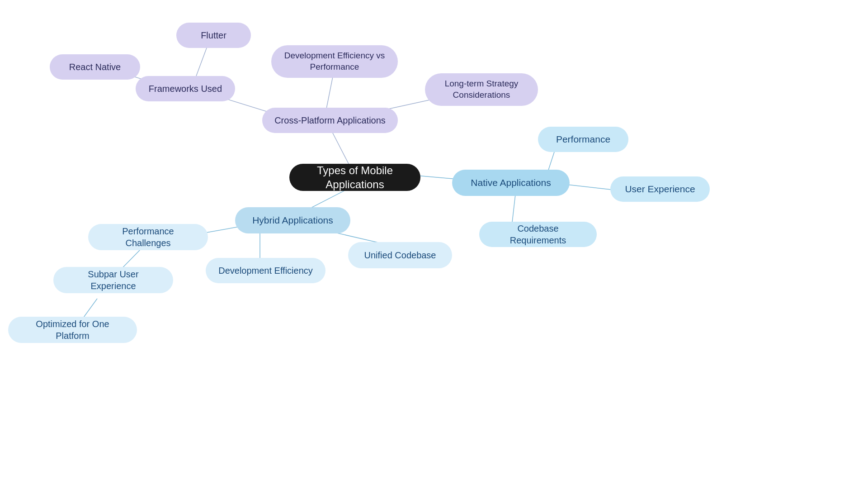  Describe the element at coordinates (72, 330) in the screenshot. I see `optimized-one-platform-node: Optimized for One Platform` at that location.